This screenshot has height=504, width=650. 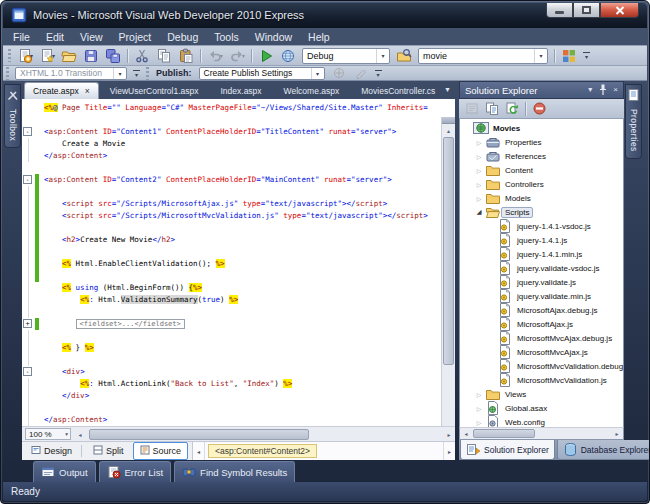 What do you see at coordinates (154, 91) in the screenshot?
I see `document-tab-viewusercontrol1-aspx: ViewUserControl1.aspx` at bounding box center [154, 91].